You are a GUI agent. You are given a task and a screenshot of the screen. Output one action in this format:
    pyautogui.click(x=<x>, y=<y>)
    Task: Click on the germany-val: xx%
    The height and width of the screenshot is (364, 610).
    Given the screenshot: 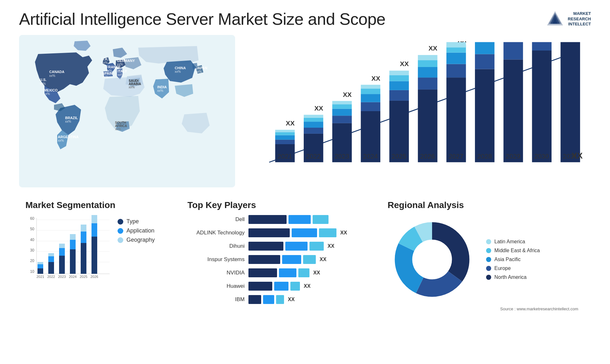 What is the action you would take?
    pyautogui.click(x=120, y=64)
    